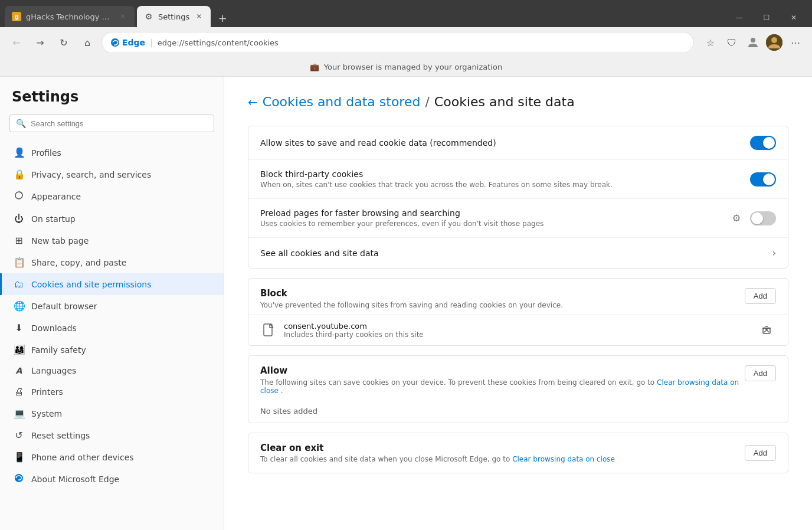 This screenshot has width=812, height=530. I want to click on tab-ghacks-label: gHacks Technology News, so click(70, 17).